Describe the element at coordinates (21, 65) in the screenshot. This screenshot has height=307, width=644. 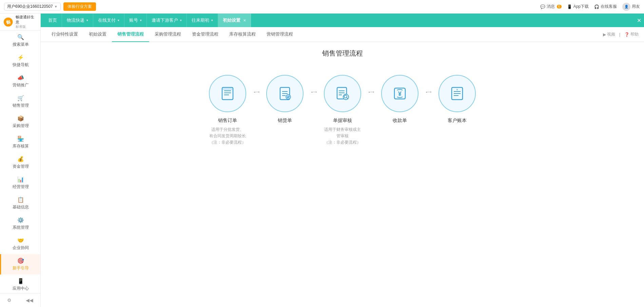
I see `sidebar-label-quicknav: 快捷导航` at that location.